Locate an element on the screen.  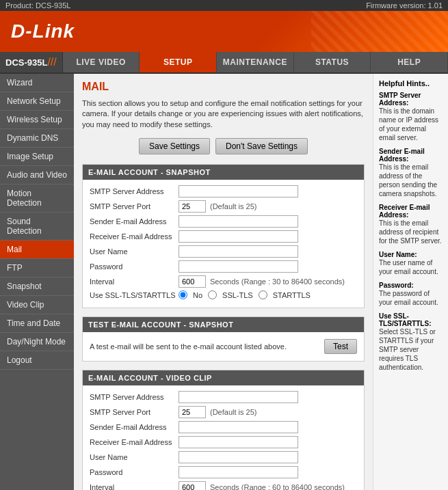
snapshot-smtp-address-input is located at coordinates (238, 191).